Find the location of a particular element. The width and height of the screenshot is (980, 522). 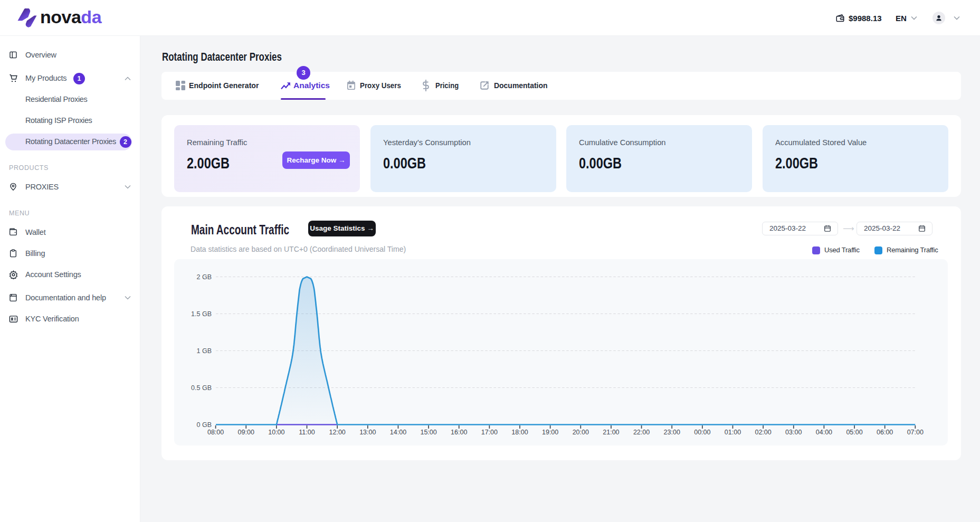

svg-text: 06:00 is located at coordinates (884, 432).